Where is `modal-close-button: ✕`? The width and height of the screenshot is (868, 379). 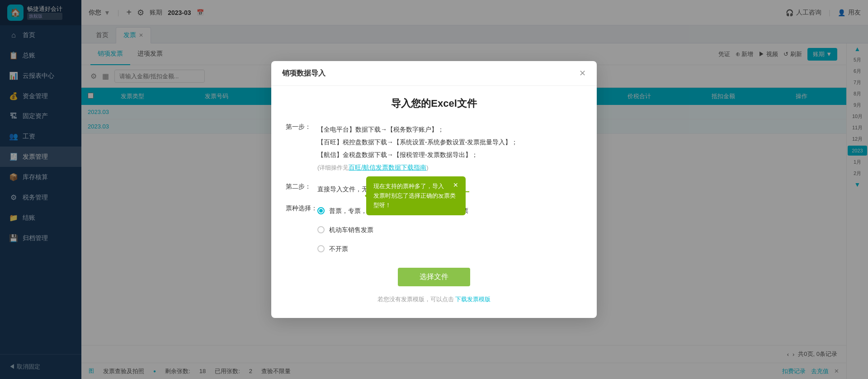 modal-close-button: ✕ is located at coordinates (582, 73).